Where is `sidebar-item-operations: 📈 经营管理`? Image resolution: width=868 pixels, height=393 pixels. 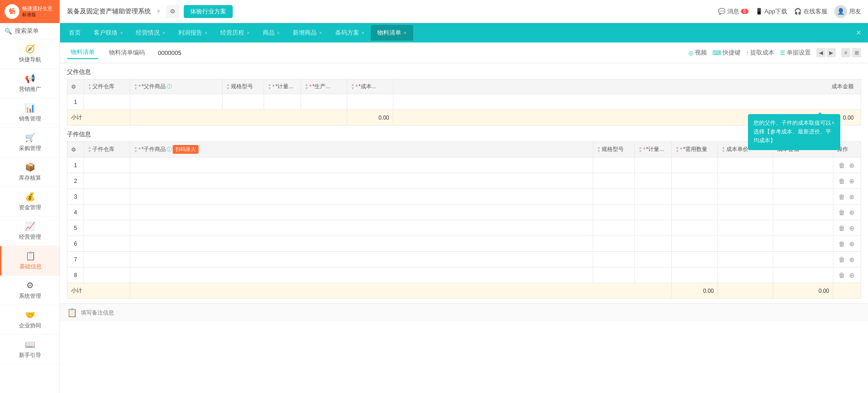 sidebar-item-operations: 📈 经营管理 is located at coordinates (30, 231).